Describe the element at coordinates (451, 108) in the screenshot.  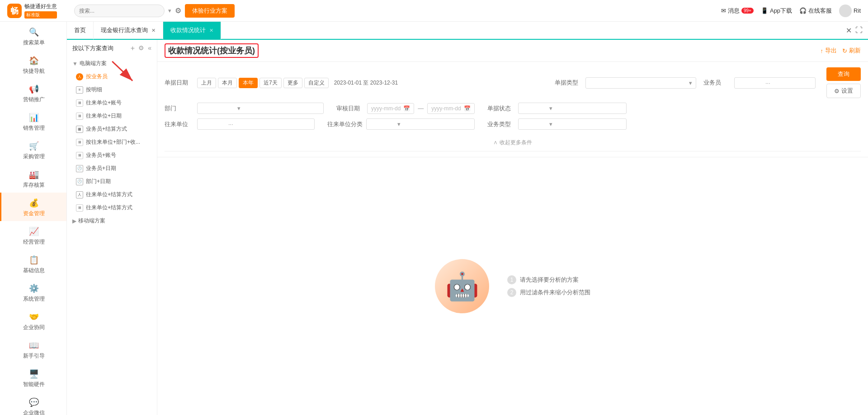
I see `review-date-to: yyyy-mm-dd 📅` at that location.